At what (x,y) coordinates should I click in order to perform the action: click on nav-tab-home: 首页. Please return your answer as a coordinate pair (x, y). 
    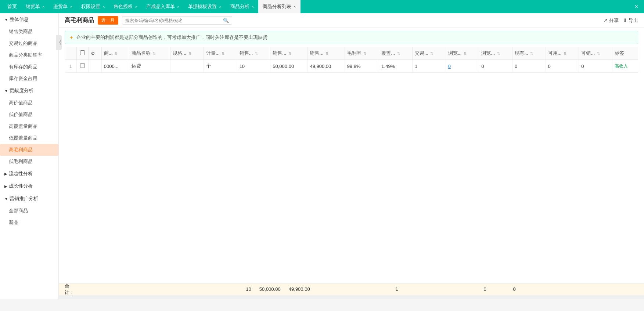
    Looking at the image, I should click on (12, 7).